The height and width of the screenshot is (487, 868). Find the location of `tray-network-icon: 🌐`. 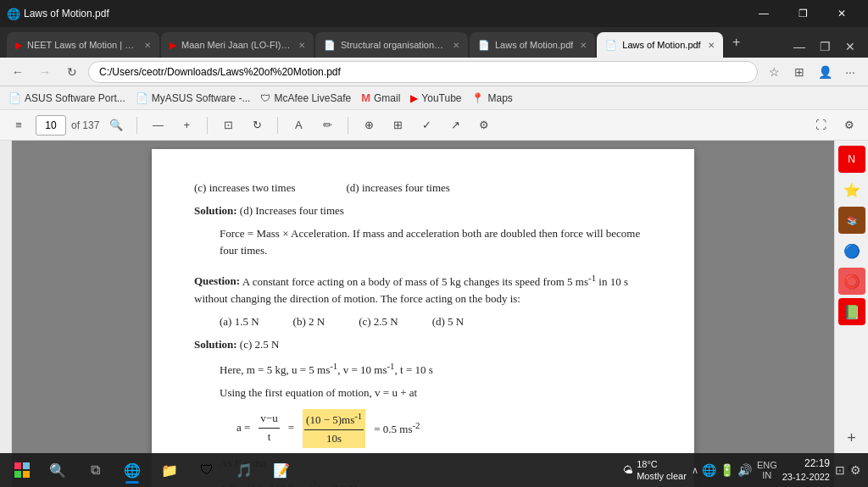

tray-network-icon: 🌐 is located at coordinates (709, 470).